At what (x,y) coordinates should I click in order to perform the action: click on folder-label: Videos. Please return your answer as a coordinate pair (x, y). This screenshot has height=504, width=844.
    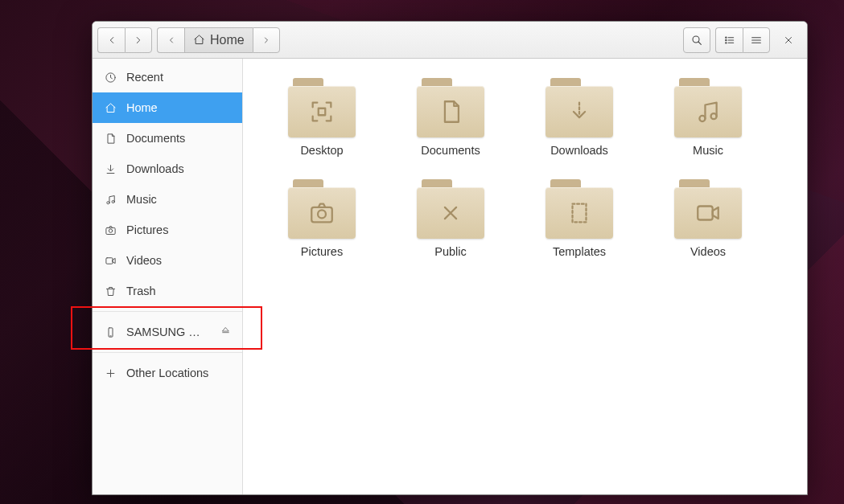
    Looking at the image, I should click on (708, 252).